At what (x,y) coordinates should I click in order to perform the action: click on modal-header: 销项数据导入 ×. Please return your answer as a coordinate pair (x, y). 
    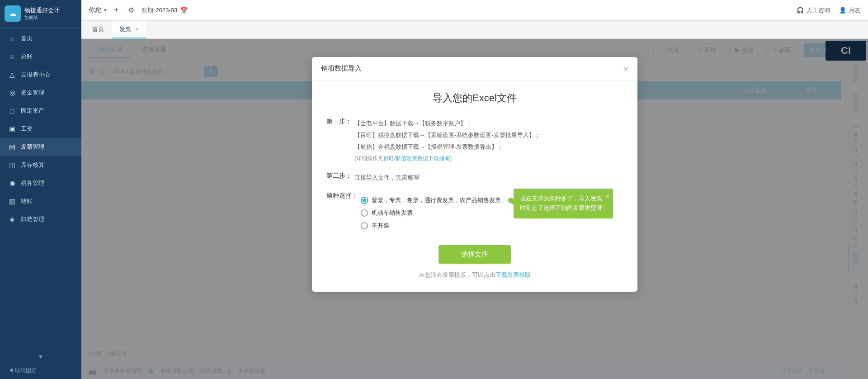
    Looking at the image, I should click on (475, 69).